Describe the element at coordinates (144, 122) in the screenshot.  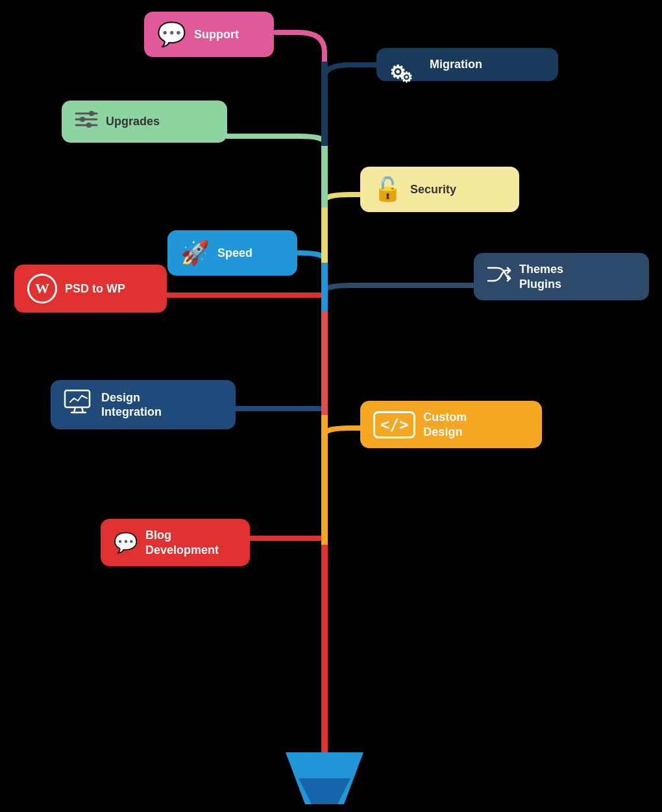
I see `upgrades-node: Upgrades` at that location.